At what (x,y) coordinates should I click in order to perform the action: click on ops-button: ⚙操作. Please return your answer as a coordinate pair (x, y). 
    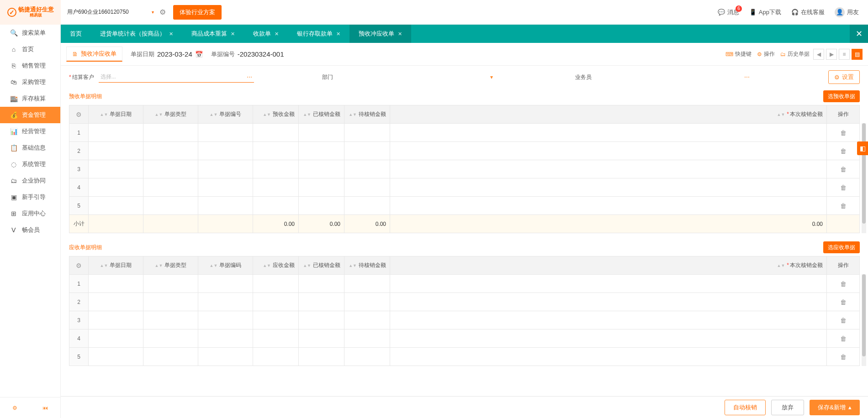
    Looking at the image, I should click on (766, 54).